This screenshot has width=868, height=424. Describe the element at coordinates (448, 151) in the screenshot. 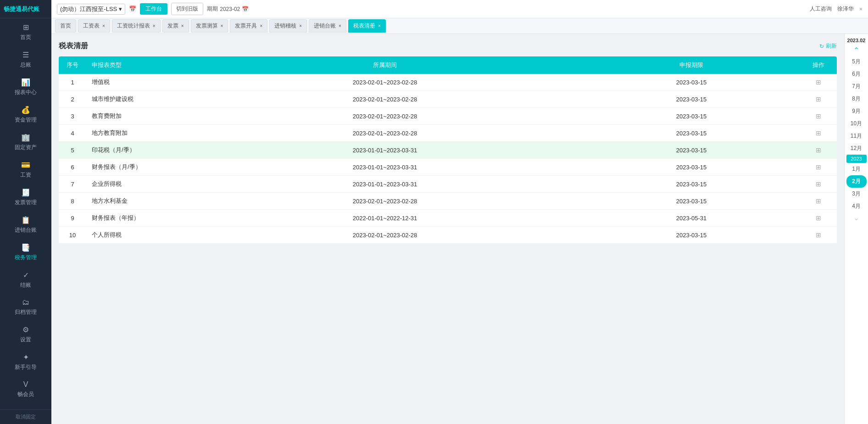

I see `table-row: 5 印花税（月/季） 2023-01-01~2023-03-31 2023-03…` at that location.